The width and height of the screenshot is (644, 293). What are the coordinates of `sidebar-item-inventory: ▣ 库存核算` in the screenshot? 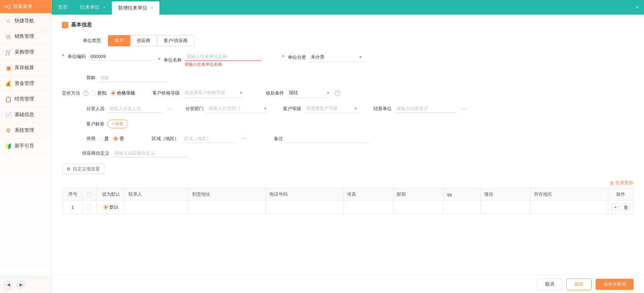 It's located at (26, 68).